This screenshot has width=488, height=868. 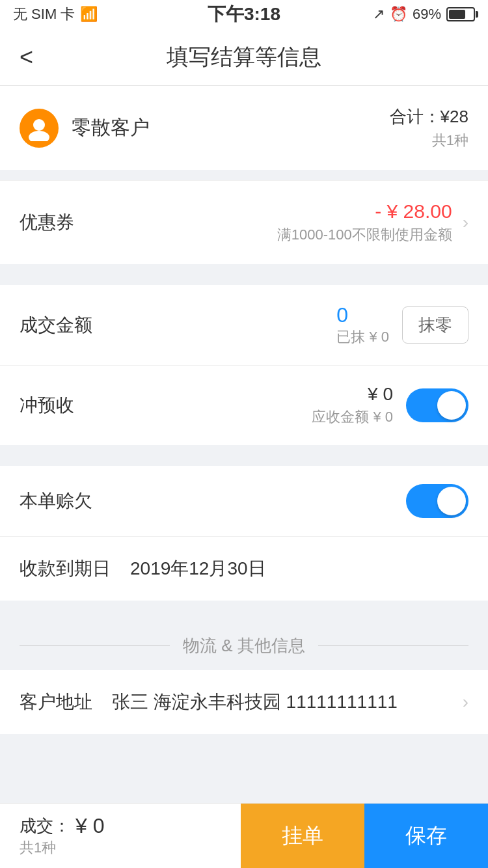 I want to click on round-button: 抹零, so click(x=435, y=325).